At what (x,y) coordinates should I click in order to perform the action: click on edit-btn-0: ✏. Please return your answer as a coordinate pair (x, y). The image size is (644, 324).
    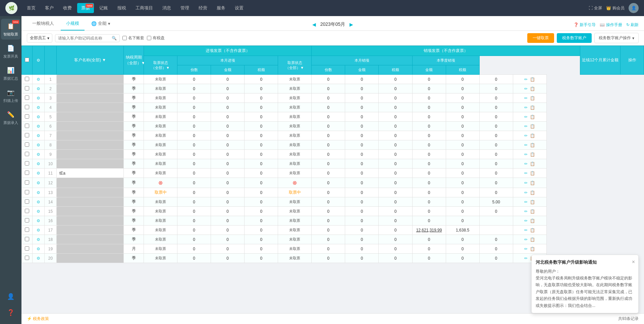
    Looking at the image, I should click on (526, 79).